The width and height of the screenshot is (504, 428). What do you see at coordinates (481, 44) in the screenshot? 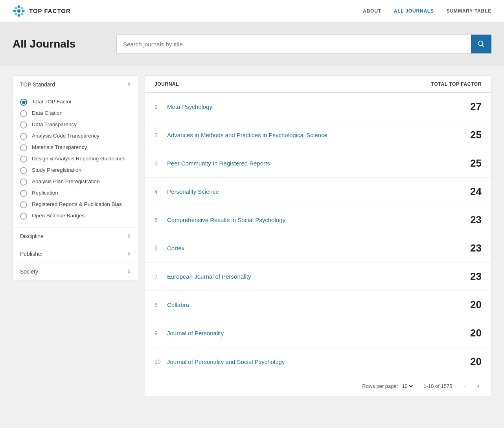
I see `search-icon` at bounding box center [481, 44].